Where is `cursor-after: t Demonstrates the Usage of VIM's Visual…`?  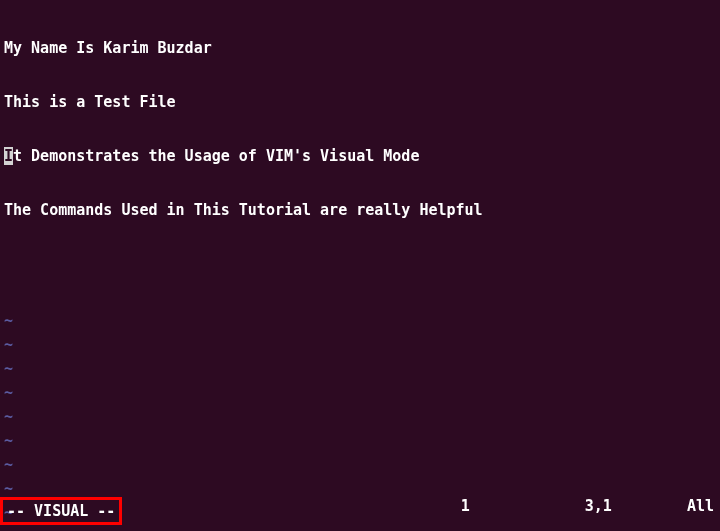 cursor-after: t Demonstrates the Usage of VIM's Visual… is located at coordinates (216, 156).